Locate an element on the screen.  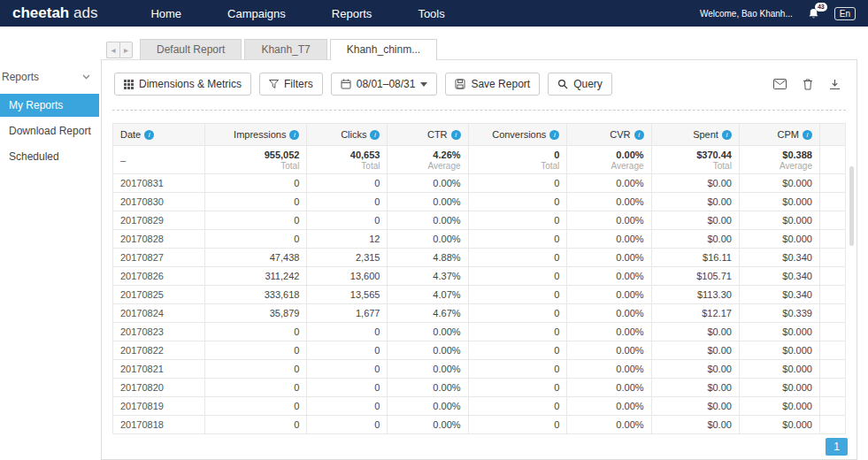
download-icon is located at coordinates (835, 85).